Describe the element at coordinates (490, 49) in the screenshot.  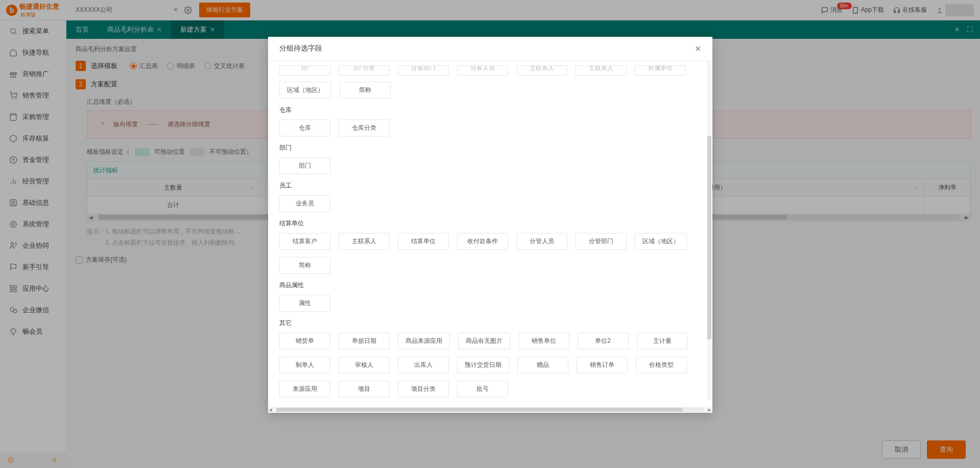
I see `modal-header: 分组待选字段 ✕` at that location.